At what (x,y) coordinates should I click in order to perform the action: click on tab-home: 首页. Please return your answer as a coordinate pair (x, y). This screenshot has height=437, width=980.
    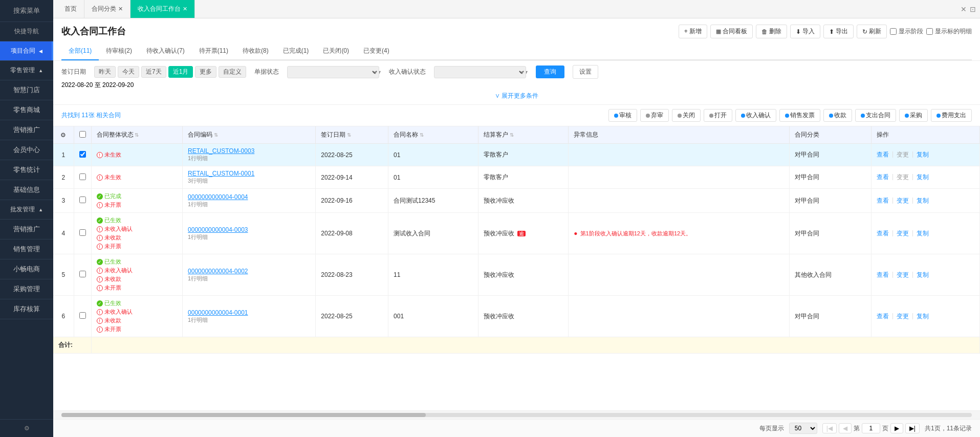
    Looking at the image, I should click on (71, 9).